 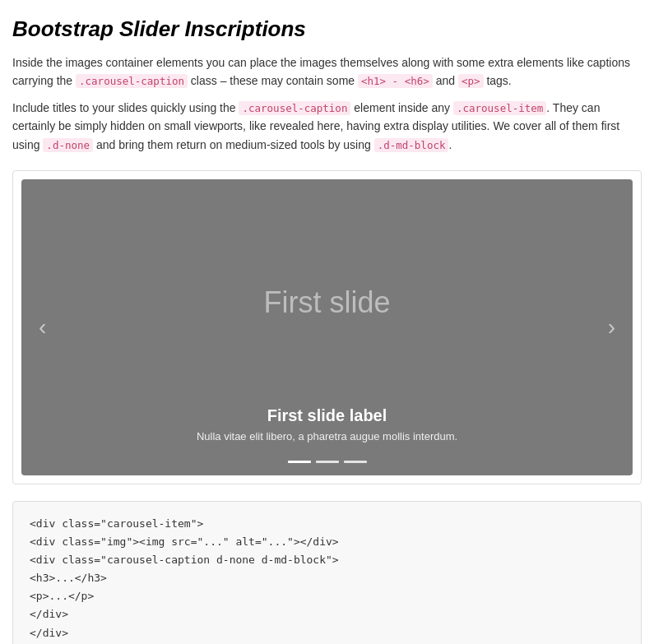 I want to click on intro2-before: Include titles to your slides quickly us…, so click(x=125, y=108).